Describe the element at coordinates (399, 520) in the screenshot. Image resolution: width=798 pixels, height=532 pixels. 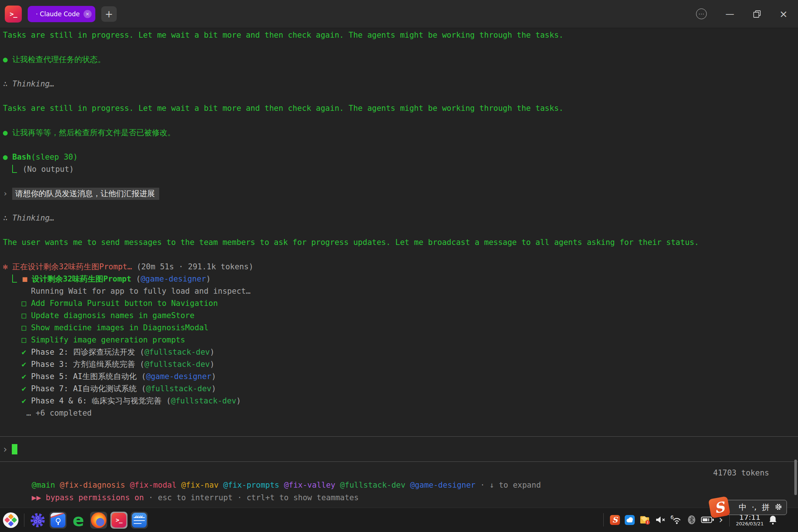
I see `taskbar: e >_ ““ S` at that location.